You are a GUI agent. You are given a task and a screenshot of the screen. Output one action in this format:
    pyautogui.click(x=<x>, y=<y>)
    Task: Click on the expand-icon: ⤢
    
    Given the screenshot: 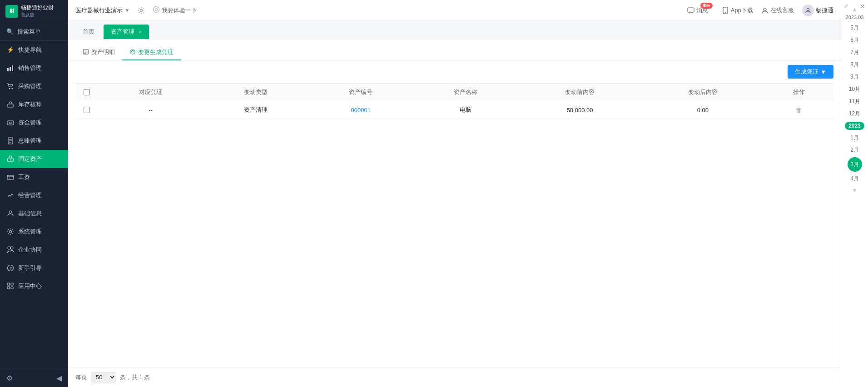 What is the action you would take?
    pyautogui.click(x=846, y=6)
    